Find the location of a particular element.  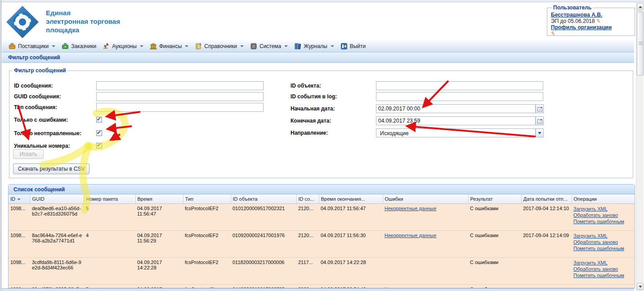

unique-numbers-checkbox is located at coordinates (99, 146).